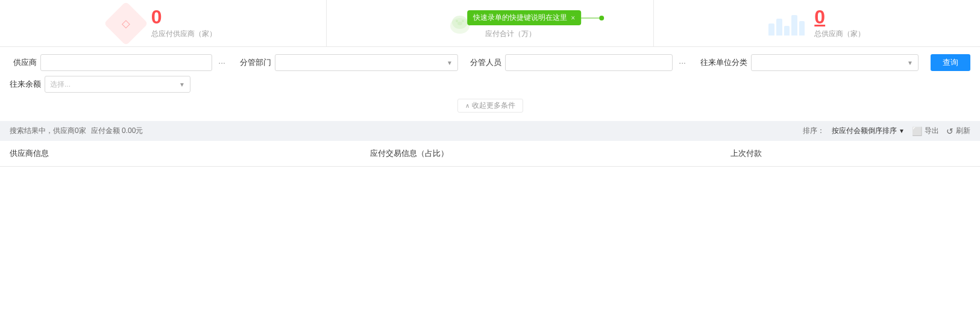  What do you see at coordinates (589, 63) in the screenshot?
I see `manager-input` at bounding box center [589, 63].